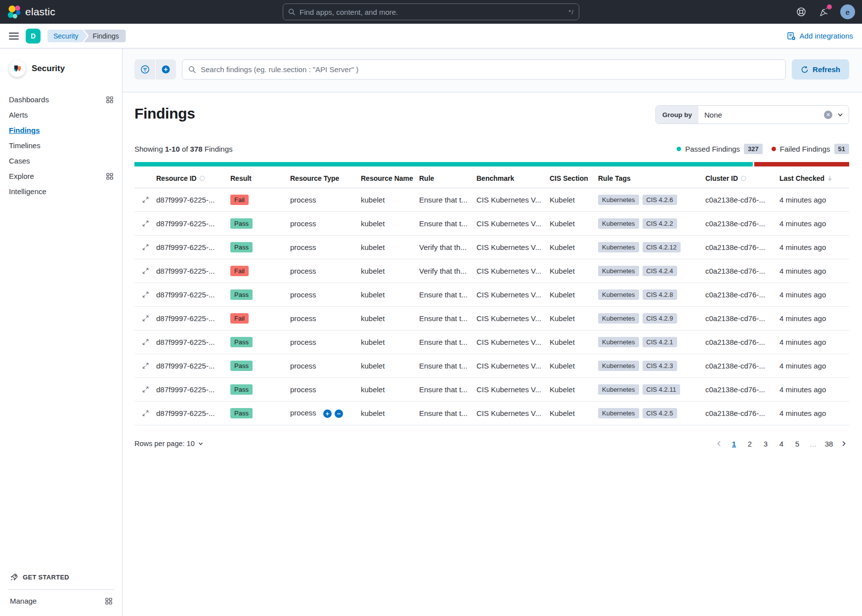 Image resolution: width=862 pixels, height=616 pixels. I want to click on column-header-cluster-id: Cluster ID, so click(742, 178).